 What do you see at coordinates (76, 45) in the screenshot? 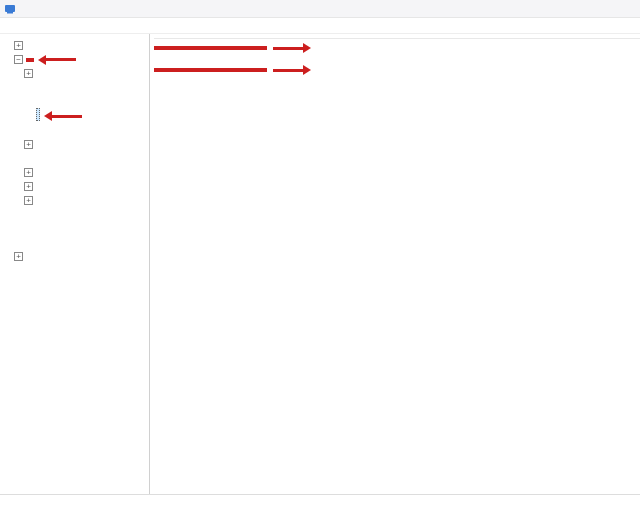
I see `tree-hardware-resources: +` at bounding box center [76, 45].